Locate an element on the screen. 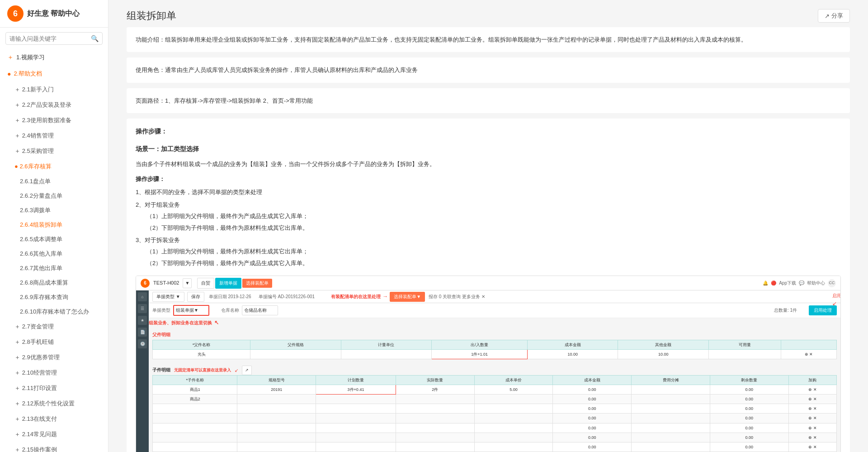  mock-btn-doctype: 单据类型 ▼ is located at coordinates (168, 297).